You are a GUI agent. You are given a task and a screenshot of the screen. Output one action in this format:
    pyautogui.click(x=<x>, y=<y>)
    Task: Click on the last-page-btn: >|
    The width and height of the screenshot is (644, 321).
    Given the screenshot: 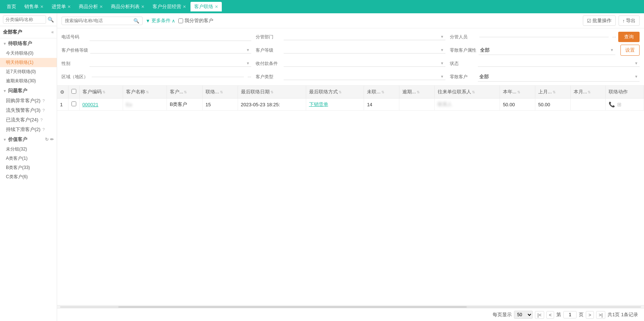 What is the action you would take?
    pyautogui.click(x=601, y=315)
    